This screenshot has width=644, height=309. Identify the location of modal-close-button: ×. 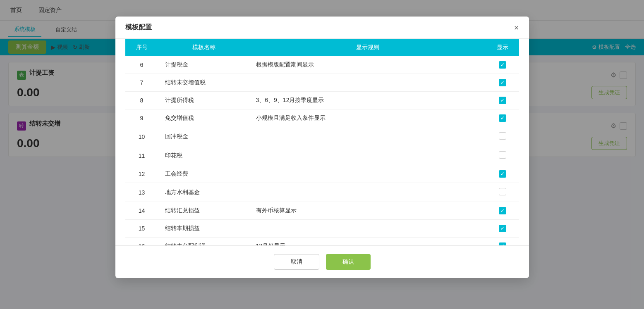
(517, 28).